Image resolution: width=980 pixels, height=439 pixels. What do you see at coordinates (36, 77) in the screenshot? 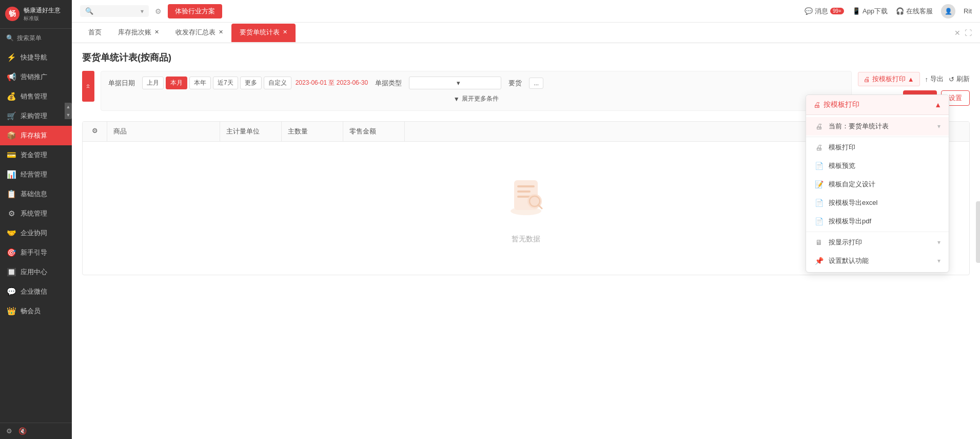
I see `sidebar-item-marketing: 📢 营销推广` at bounding box center [36, 77].